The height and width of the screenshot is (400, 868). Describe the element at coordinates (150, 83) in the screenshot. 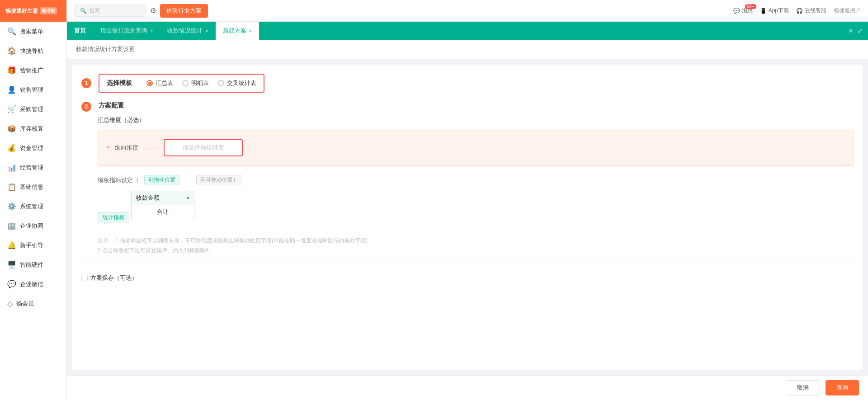

I see `radio-summary-circle` at that location.